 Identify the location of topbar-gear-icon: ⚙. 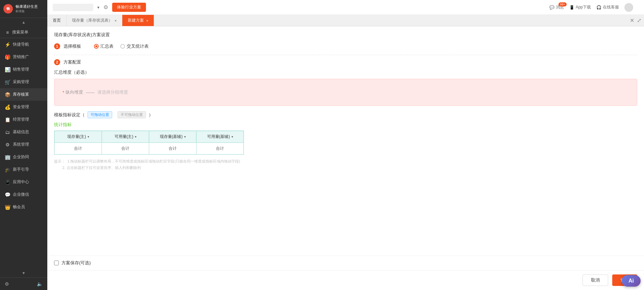
(106, 7).